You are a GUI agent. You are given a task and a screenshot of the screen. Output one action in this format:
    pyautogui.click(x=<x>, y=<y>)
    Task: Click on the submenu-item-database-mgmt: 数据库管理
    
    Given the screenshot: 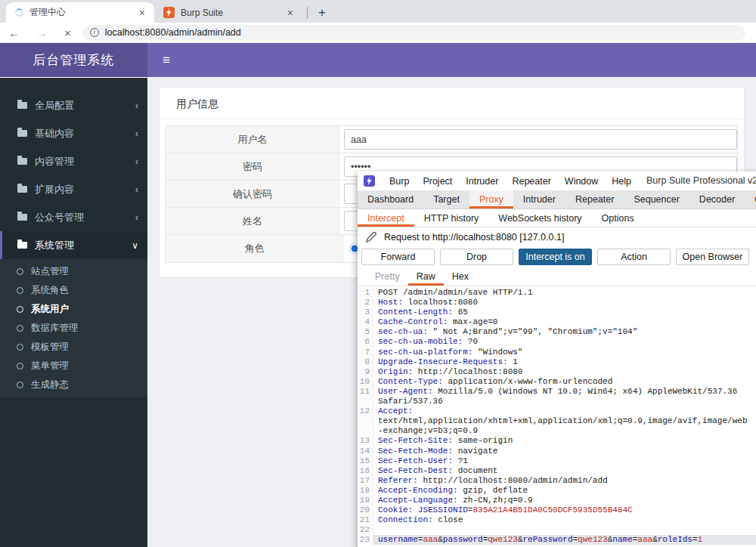 What is the action you would take?
    pyautogui.click(x=74, y=328)
    